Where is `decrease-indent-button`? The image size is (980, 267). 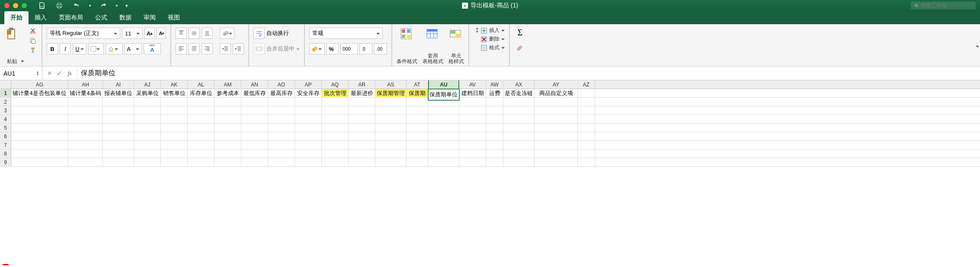
decrease-indent-button is located at coordinates (225, 49).